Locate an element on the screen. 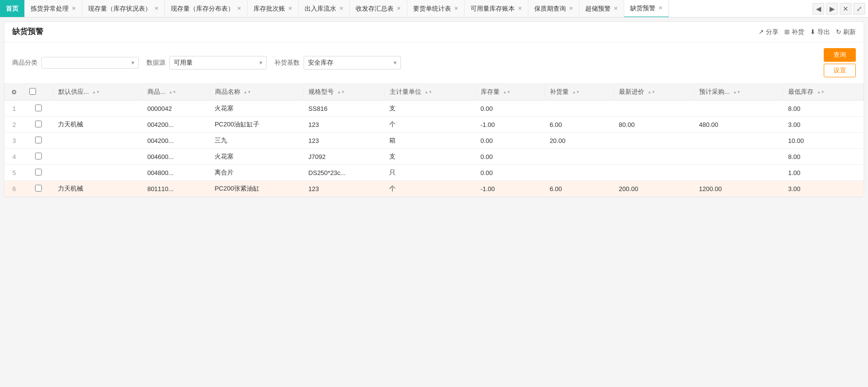 This screenshot has height=387, width=868. filter-actions: 查询 设置 is located at coordinates (840, 63).